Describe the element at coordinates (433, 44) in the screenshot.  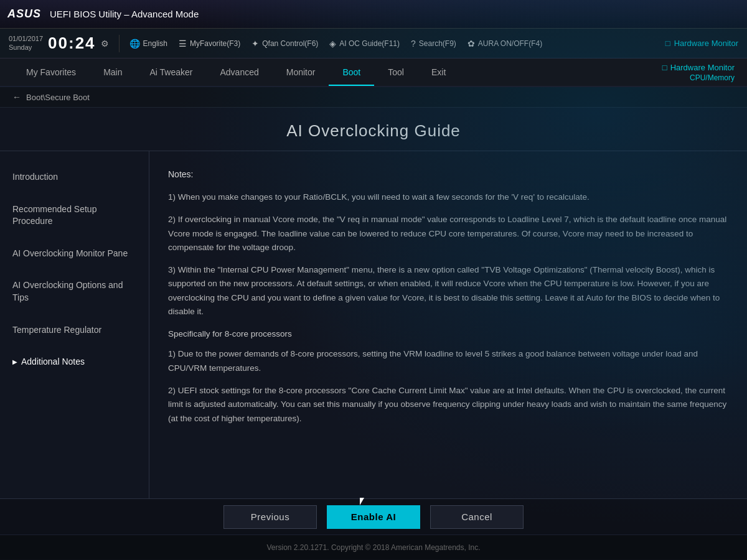
I see `search-btn: ? Search(F9)` at that location.